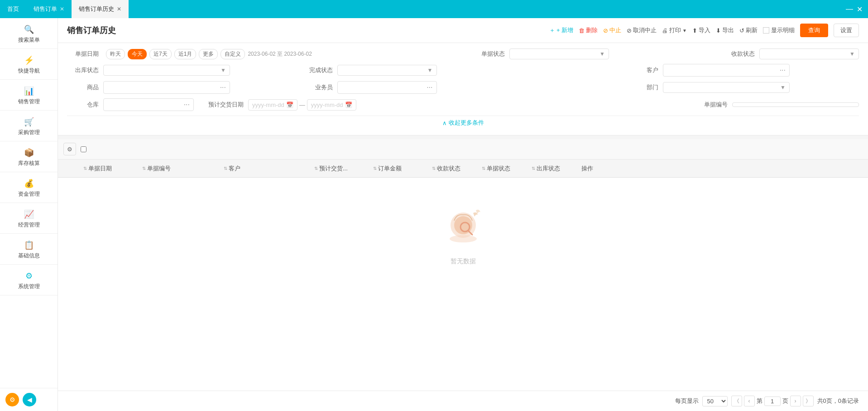  Describe the element at coordinates (137, 54) in the screenshot. I see `date-today-btn: 今天` at that location.